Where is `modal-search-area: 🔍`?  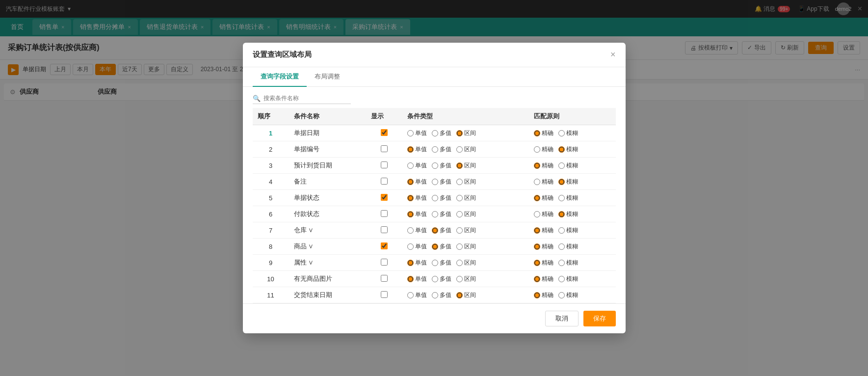
modal-search-area: 🔍 is located at coordinates (434, 97).